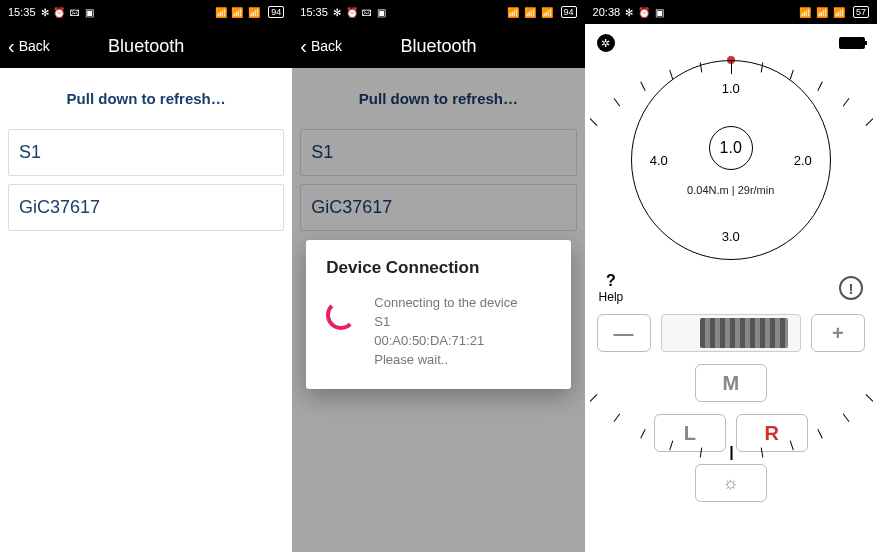  Describe the element at coordinates (341, 315) in the screenshot. I see `spinner-icon` at that location.